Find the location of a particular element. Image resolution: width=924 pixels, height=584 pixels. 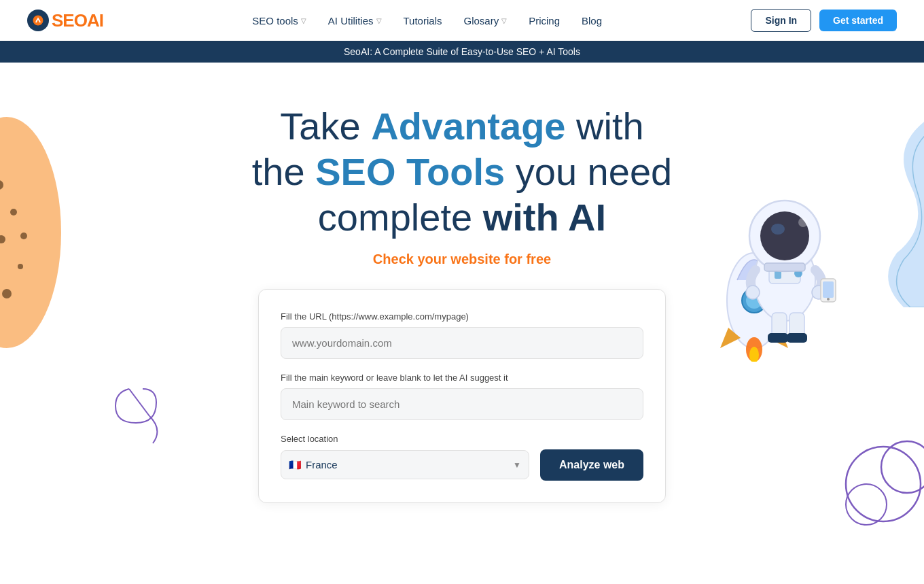

nav-pricing: Pricing is located at coordinates (544, 20).